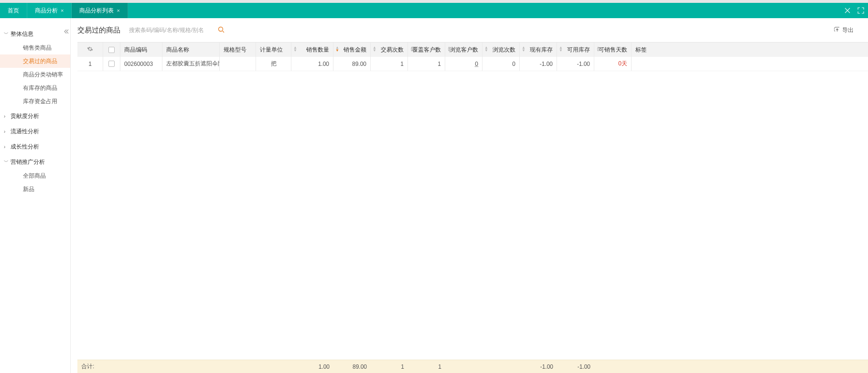  I want to click on cell-name: 左都胶囊五折遮阳伞防晒伞, so click(191, 64).